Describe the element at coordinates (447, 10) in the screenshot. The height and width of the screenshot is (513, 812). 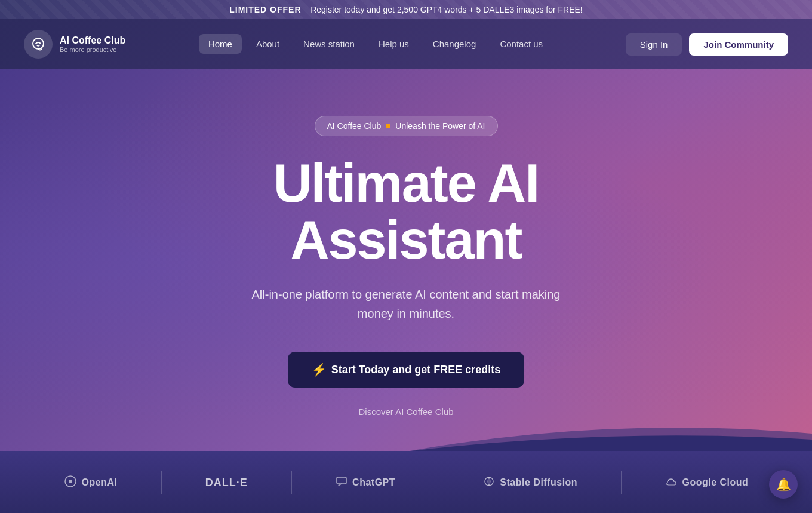
I see `announcement-text: Register today and get 2,500 GPT4 words …` at that location.